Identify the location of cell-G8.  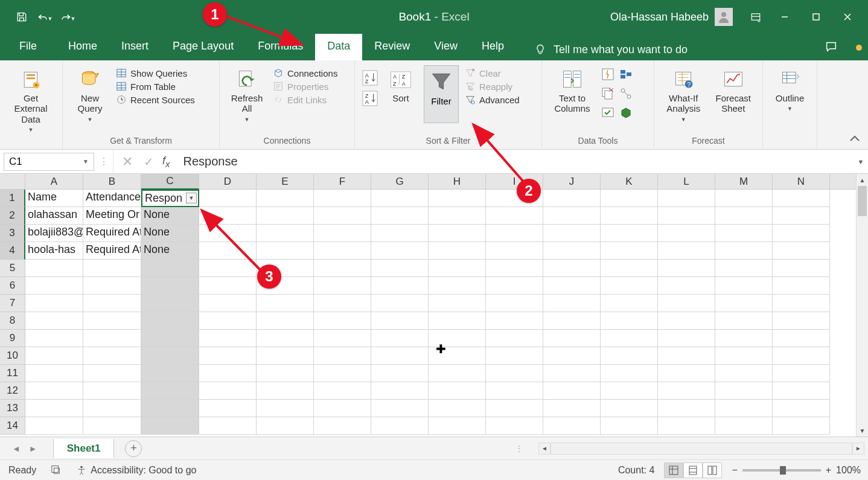
(400, 321).